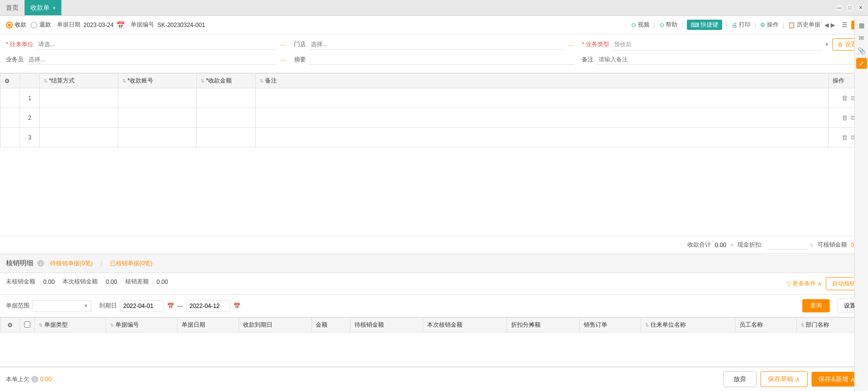 The width and height of the screenshot is (868, 391). Describe the element at coordinates (111, 282) in the screenshot. I see `current-value: 0.00` at that location.